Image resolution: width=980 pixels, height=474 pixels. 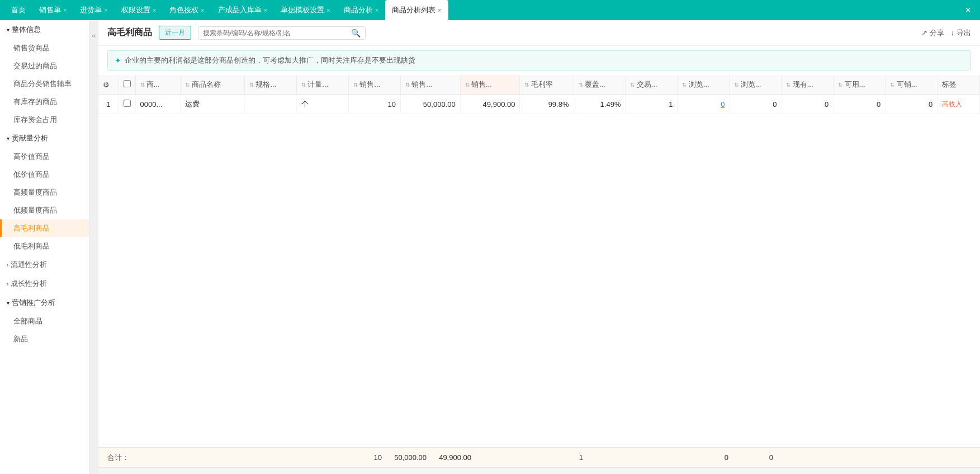 I want to click on top-nav: 首页 销售单 × 进货单 × 权限设置 × 角色授权 × 产成品入库单 × 单据…, so click(x=490, y=10).